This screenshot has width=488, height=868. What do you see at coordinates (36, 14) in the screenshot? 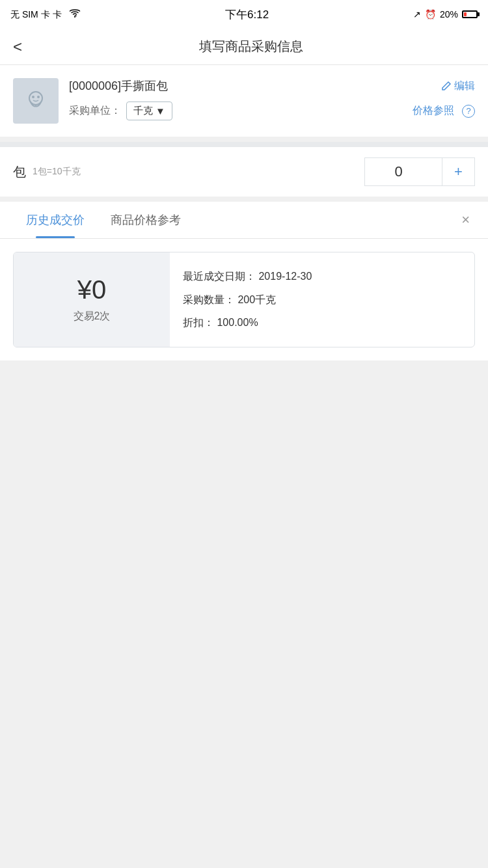
I see `sim-label: 无 SIM 卡 卡` at bounding box center [36, 14].